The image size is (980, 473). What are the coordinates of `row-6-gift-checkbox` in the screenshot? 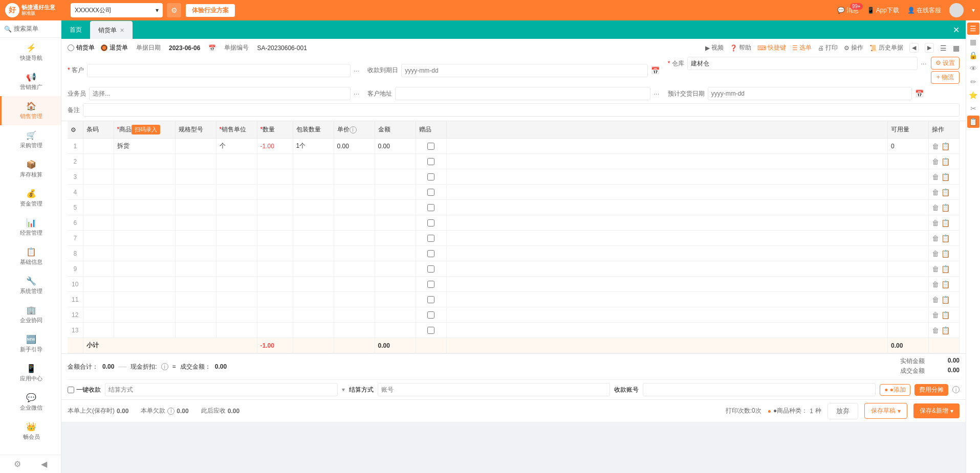 It's located at (431, 223).